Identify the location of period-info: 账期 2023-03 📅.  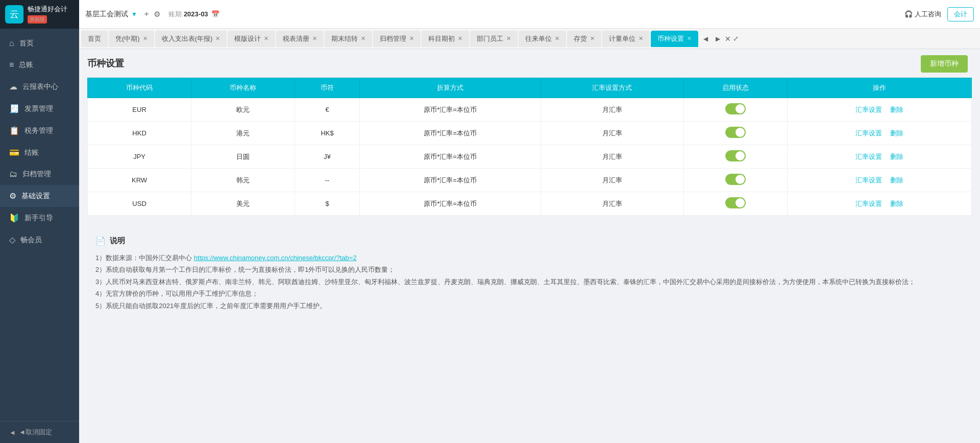
(194, 14).